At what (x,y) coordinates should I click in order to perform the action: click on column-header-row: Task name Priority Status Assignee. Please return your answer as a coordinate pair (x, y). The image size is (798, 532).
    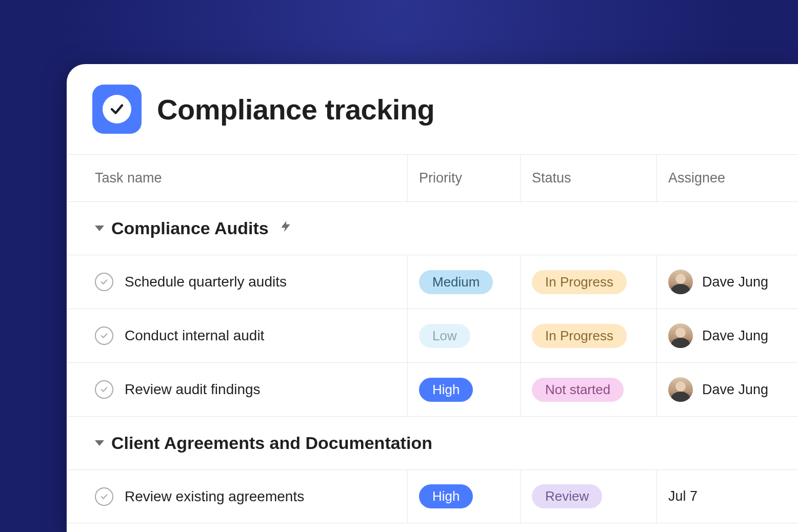
    Looking at the image, I should click on (432, 178).